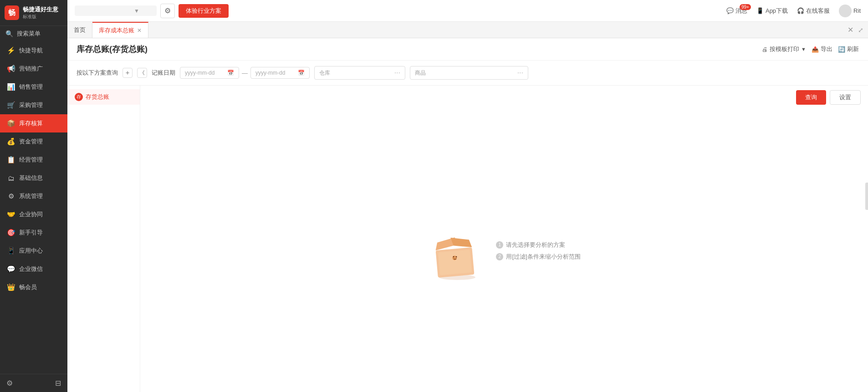  What do you see at coordinates (401, 11) in the screenshot?
I see `topbar-left: ▼ ⚙ 体验行业方案` at bounding box center [401, 11].